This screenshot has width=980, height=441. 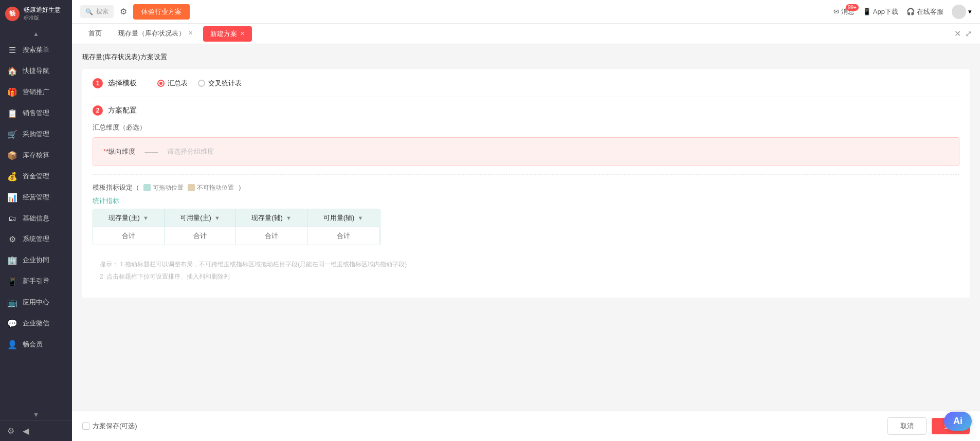 What do you see at coordinates (526, 265) in the screenshot?
I see `tip-1: 提示： 1.拖动标题栏可以调整布局，不可跨维度或指标区域拖动栏目字段(只能在同一…` at bounding box center [526, 265].